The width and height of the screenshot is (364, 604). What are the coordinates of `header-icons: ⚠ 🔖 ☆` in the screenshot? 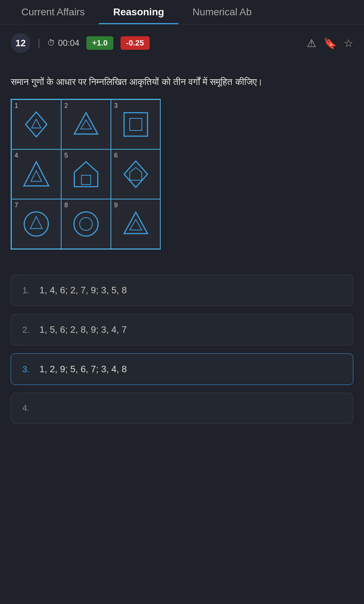 It's located at (330, 43).